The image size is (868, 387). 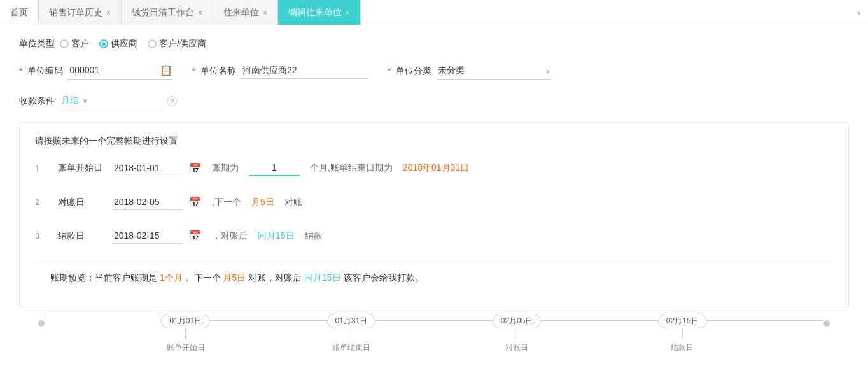 I want to click on tab-edit-partner-close: ×, so click(x=347, y=13).